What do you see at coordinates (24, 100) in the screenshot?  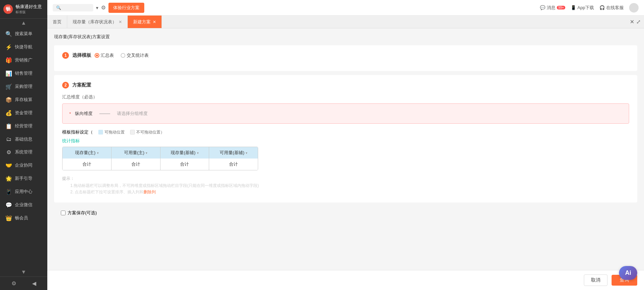 I see `sidebar-item-inventory: 📦 库存核算` at bounding box center [24, 100].